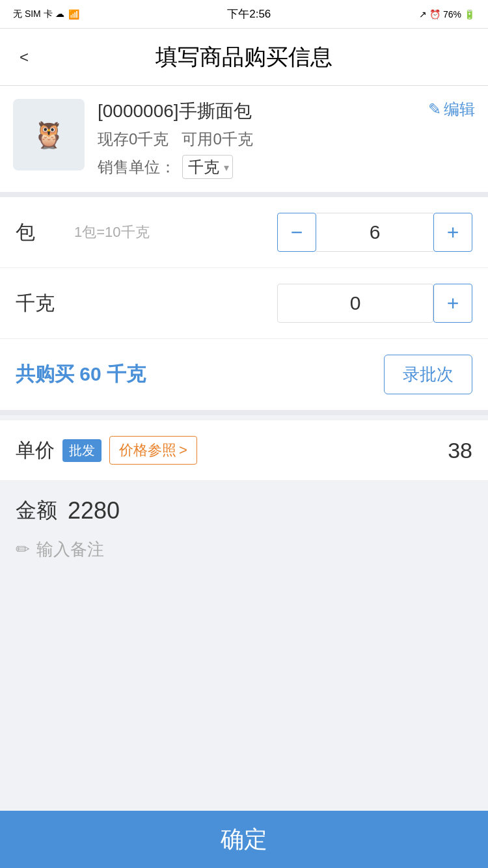 The image size is (488, 868). Describe the element at coordinates (375, 303) in the screenshot. I see `kg-stepper: +` at that location.